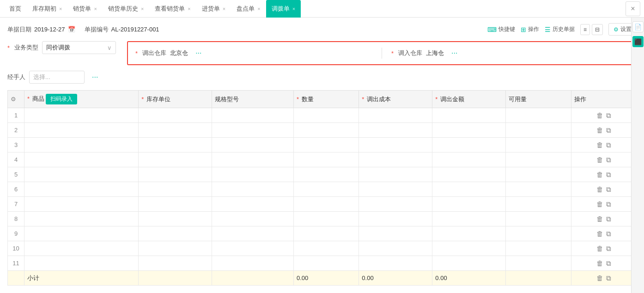 The image size is (644, 293). Describe the element at coordinates (224, 9) in the screenshot. I see `tab-close-purchase-order: ×` at that location.